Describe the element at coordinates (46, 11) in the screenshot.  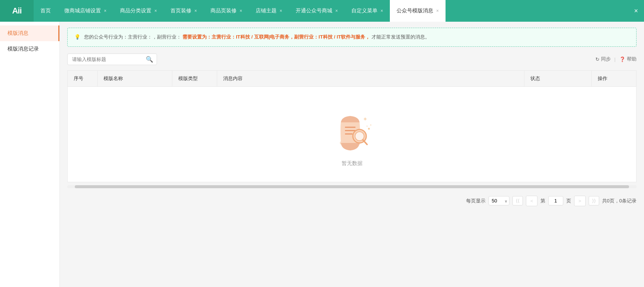
I see `nav-item-home: 首页` at that location.